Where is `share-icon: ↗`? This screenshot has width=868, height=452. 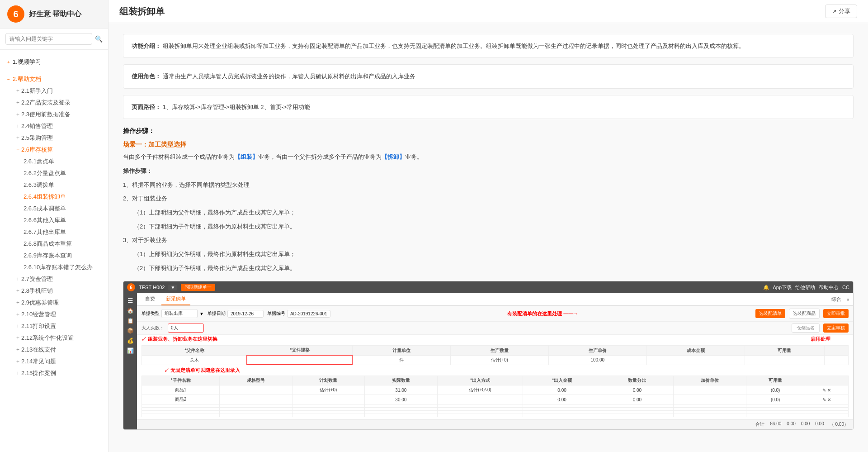 share-icon: ↗ is located at coordinates (835, 12).